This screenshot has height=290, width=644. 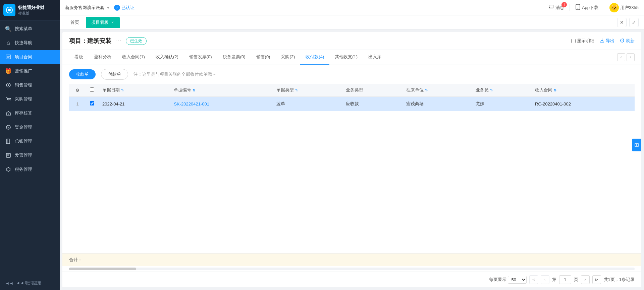 What do you see at coordinates (30, 169) in the screenshot?
I see `sidebar-item-tax: 税务管理` at bounding box center [30, 169].